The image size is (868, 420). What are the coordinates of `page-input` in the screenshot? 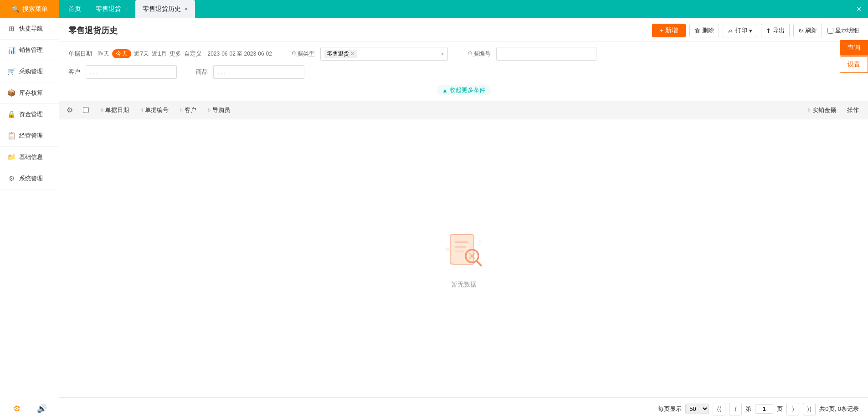 It's located at (764, 409).